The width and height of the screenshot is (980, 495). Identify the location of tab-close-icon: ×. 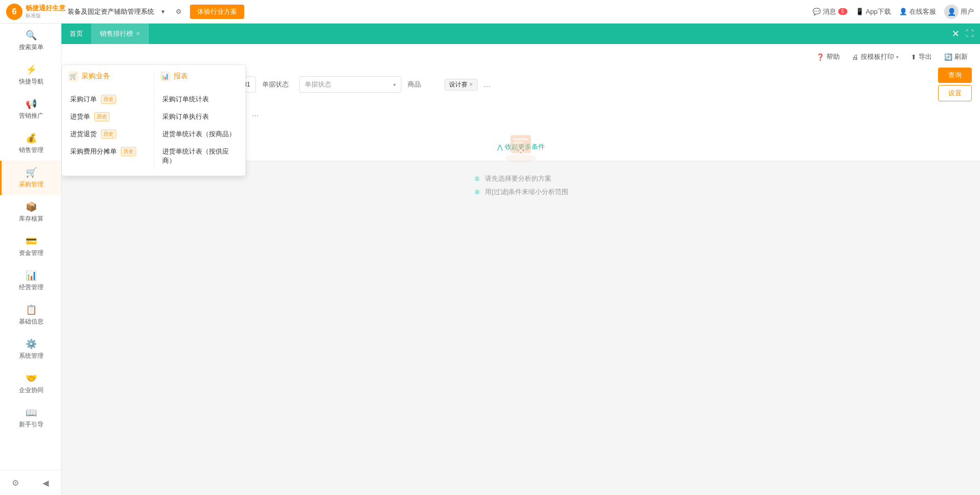
(138, 34).